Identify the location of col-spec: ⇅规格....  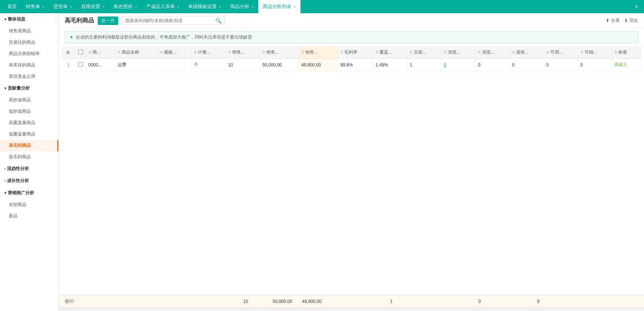
(175, 53).